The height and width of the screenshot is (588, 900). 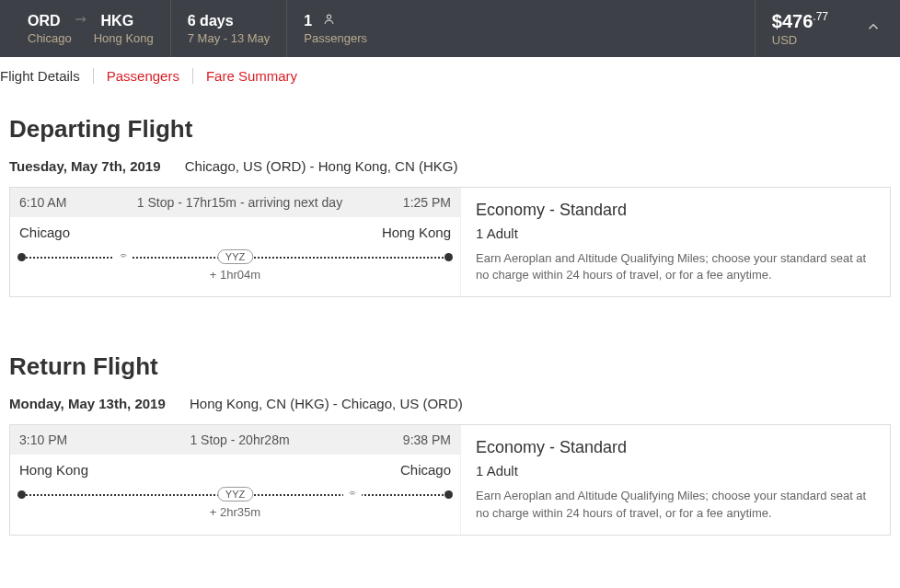 What do you see at coordinates (410, 202) in the screenshot?
I see `departing-arrive-time: 1:25 PM` at bounding box center [410, 202].